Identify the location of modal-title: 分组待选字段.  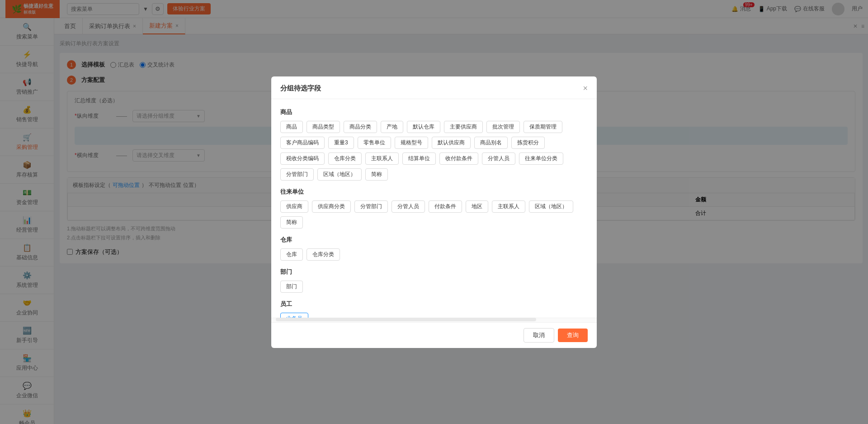
(301, 89).